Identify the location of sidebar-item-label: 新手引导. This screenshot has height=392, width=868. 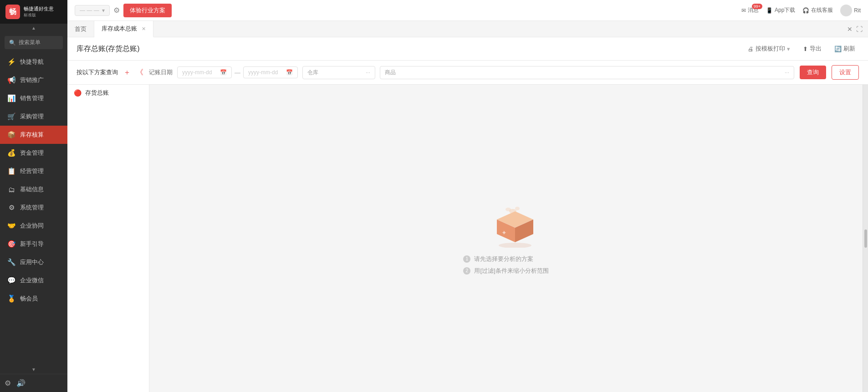
(32, 244).